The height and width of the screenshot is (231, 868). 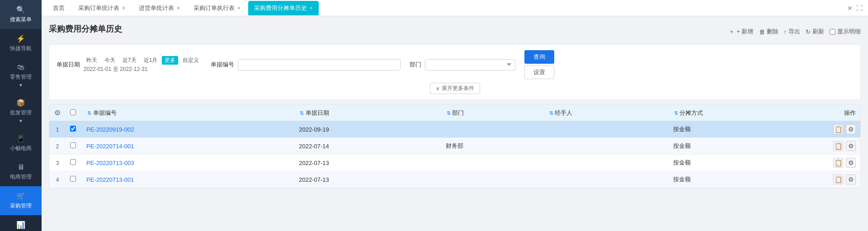 I want to click on sidebar-item-label: 电商管理, so click(x=21, y=177).